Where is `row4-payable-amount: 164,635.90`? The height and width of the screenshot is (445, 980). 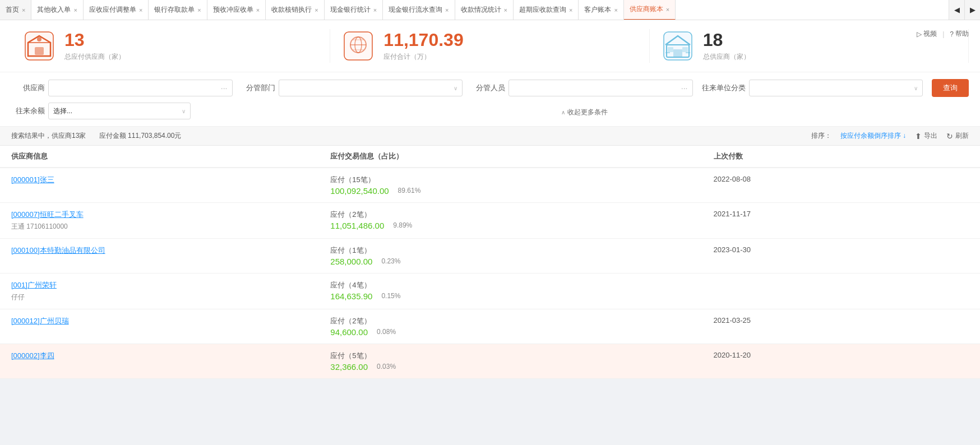 row4-payable-amount: 164,635.90 is located at coordinates (351, 296).